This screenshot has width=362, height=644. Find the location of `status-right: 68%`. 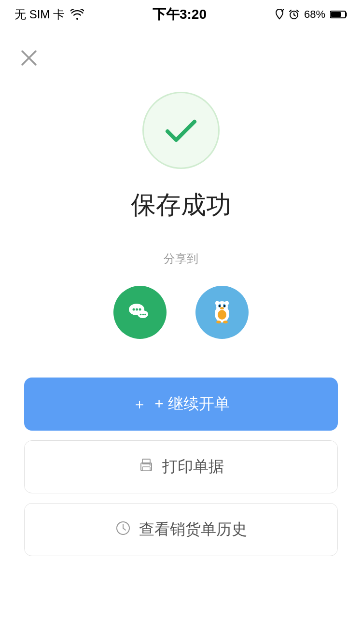

status-right: 68% is located at coordinates (311, 14).